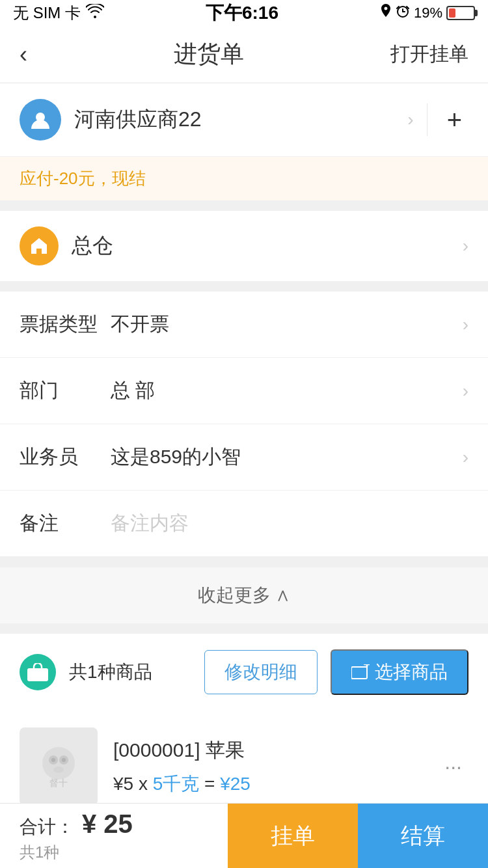  I want to click on product-thumbnail: 督十, so click(59, 766).